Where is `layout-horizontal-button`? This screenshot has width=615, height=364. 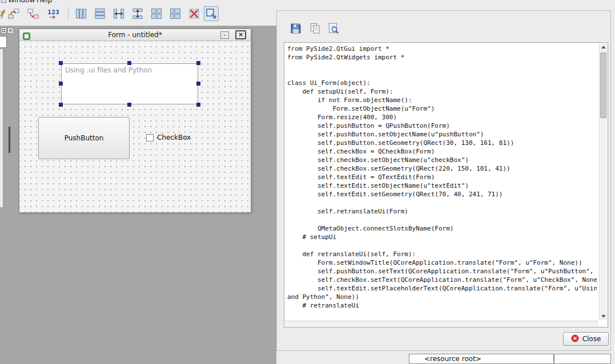 layout-horizontal-button is located at coordinates (81, 14).